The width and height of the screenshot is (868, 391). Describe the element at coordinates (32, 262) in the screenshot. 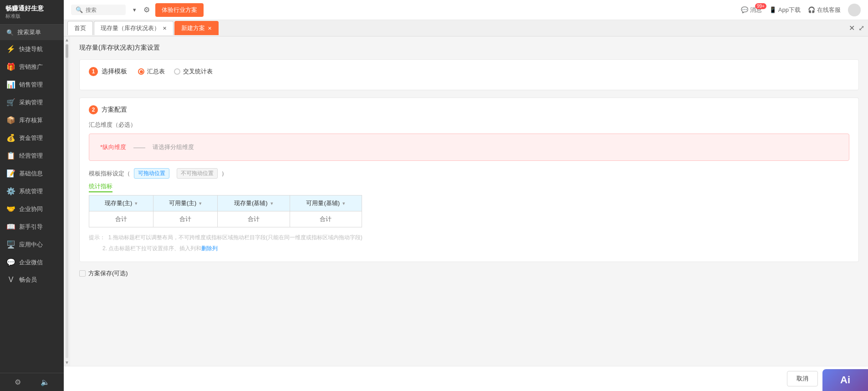

I see `sidebar-item-wechat: 💬 企业微信` at that location.